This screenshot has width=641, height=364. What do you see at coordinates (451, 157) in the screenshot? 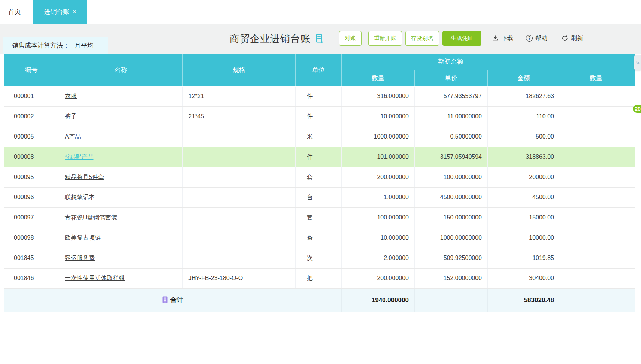
I see `cell-price: 3157.05940594` at bounding box center [451, 157].